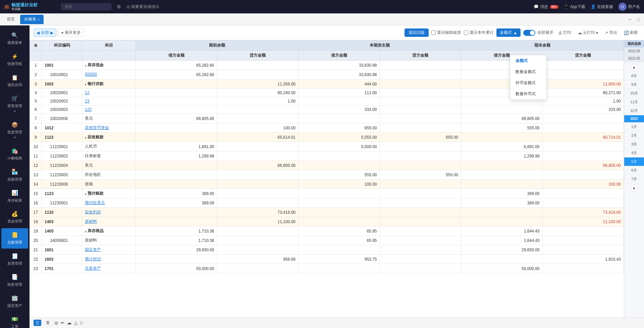 The height and width of the screenshot is (328, 644). Describe the element at coordinates (119, 7) in the screenshot. I see `settings-icon: ⚙` at that location.